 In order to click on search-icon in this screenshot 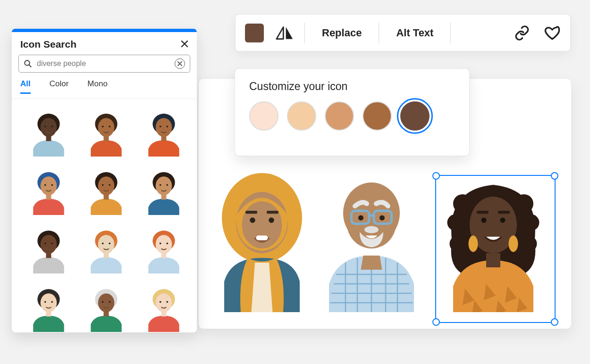, I will do `click(28, 64)`.